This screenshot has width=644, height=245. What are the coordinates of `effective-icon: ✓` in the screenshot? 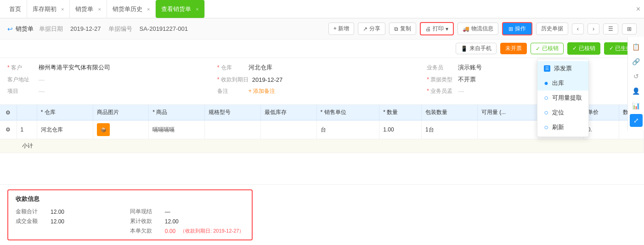 It's located at (611, 48).